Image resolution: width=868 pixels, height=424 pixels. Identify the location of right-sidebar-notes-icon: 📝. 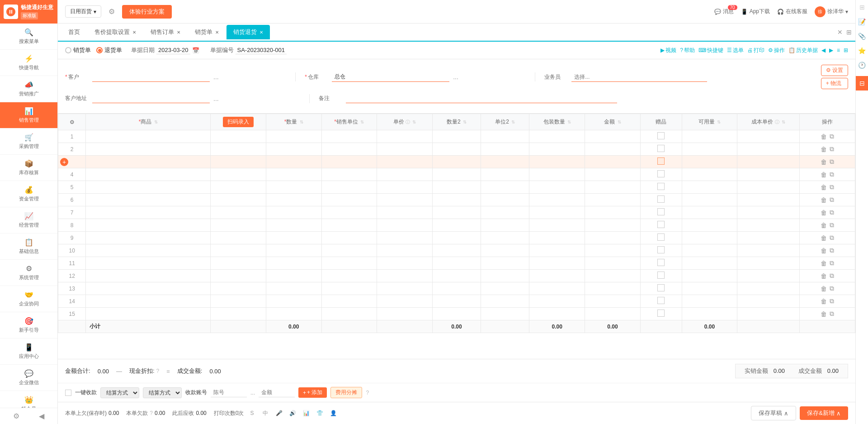
(862, 22).